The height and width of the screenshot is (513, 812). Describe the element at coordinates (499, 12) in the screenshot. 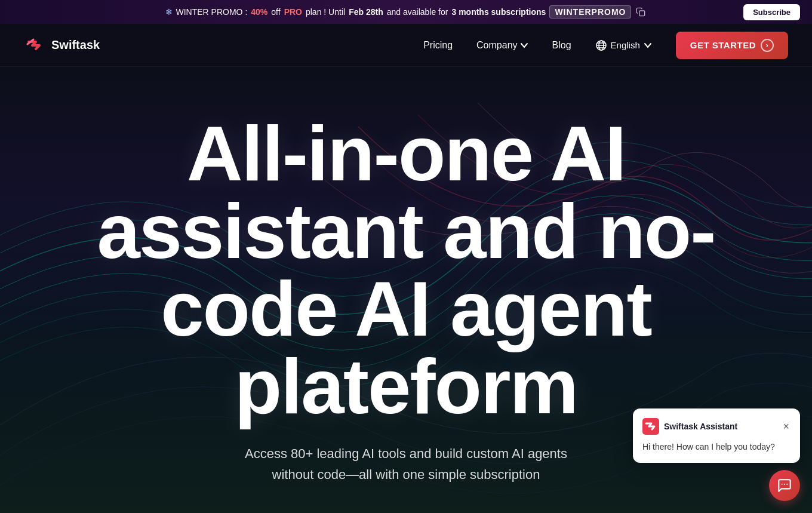

I see `announcement-months: 3 months subscriptions` at that location.